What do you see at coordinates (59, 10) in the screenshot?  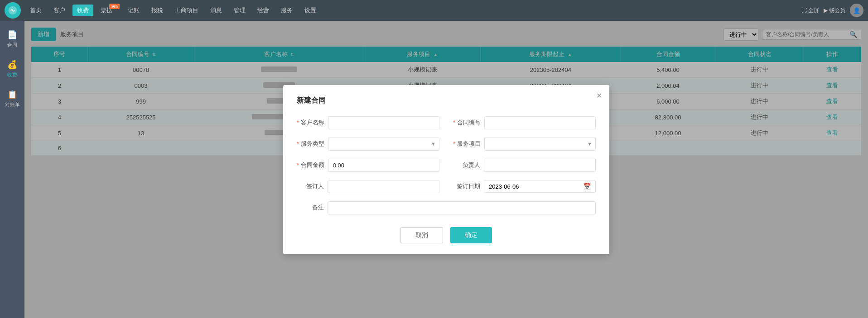 I see `nav-item-customer: 客户` at bounding box center [59, 10].